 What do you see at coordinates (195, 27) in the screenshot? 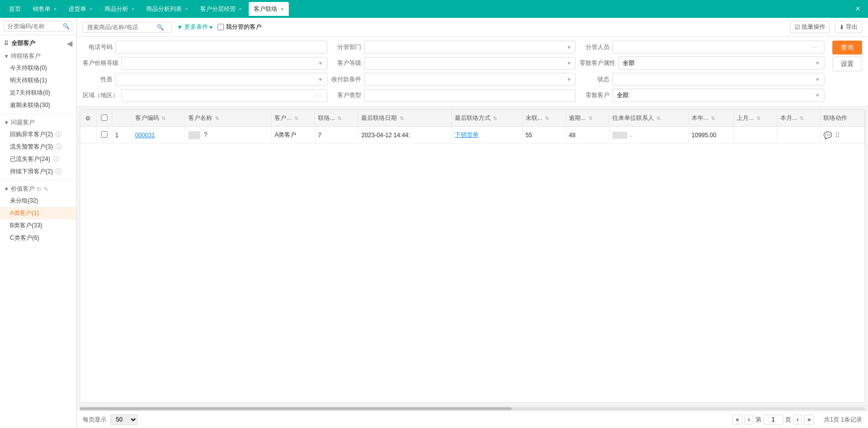
I see `filter-more-button: ▼ 更多条件 ▾` at bounding box center [195, 27].